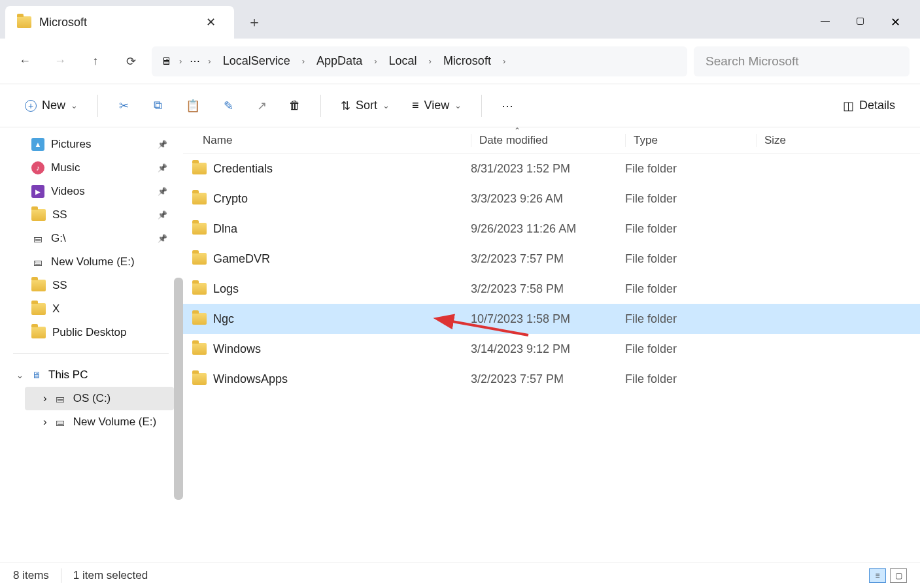 The height and width of the screenshot is (588, 920). I want to click on selection-count: 1 item selected, so click(111, 576).